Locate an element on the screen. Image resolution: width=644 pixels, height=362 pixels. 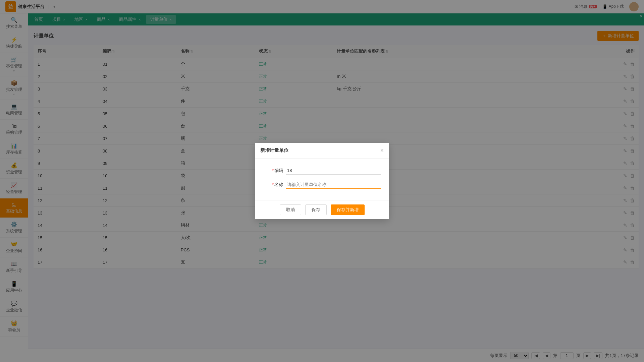
modal-title: 新增计量单位 is located at coordinates (274, 150).